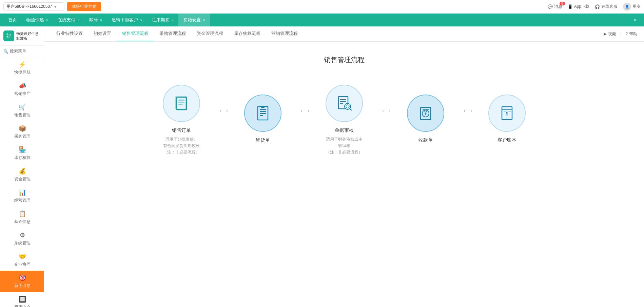 This screenshot has height=307, width=644. I want to click on sub-tab-inventory-flow: 库存核算流程, so click(247, 34).